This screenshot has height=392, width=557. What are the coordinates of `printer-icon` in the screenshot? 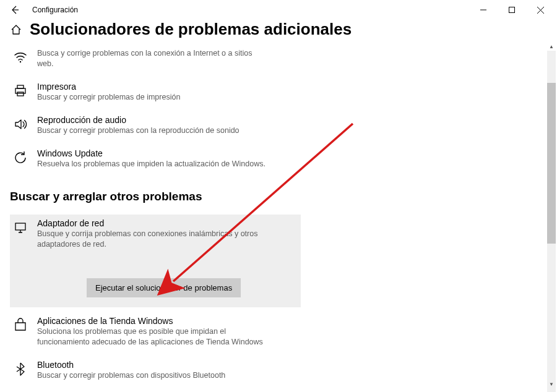 It's located at (20, 91).